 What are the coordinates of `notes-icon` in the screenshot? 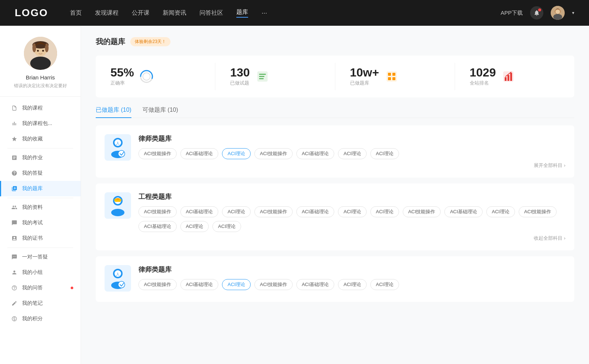 It's located at (14, 303).